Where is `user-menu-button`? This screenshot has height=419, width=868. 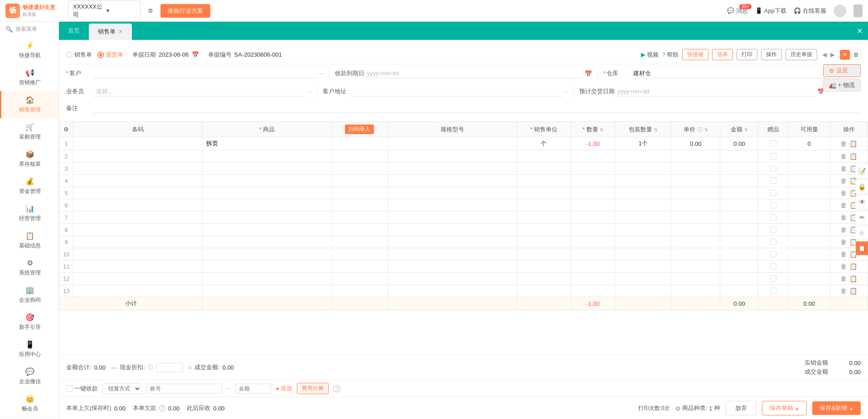
user-menu-button is located at coordinates (858, 11).